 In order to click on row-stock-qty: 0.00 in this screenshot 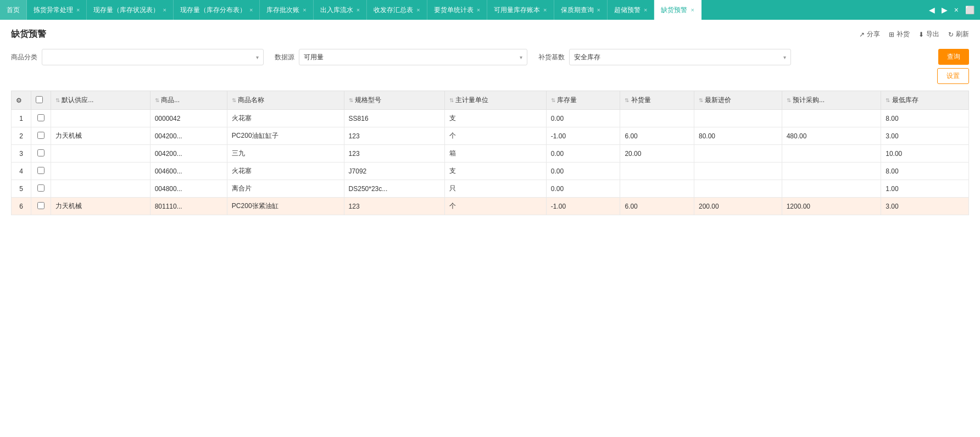, I will do `click(583, 189)`.